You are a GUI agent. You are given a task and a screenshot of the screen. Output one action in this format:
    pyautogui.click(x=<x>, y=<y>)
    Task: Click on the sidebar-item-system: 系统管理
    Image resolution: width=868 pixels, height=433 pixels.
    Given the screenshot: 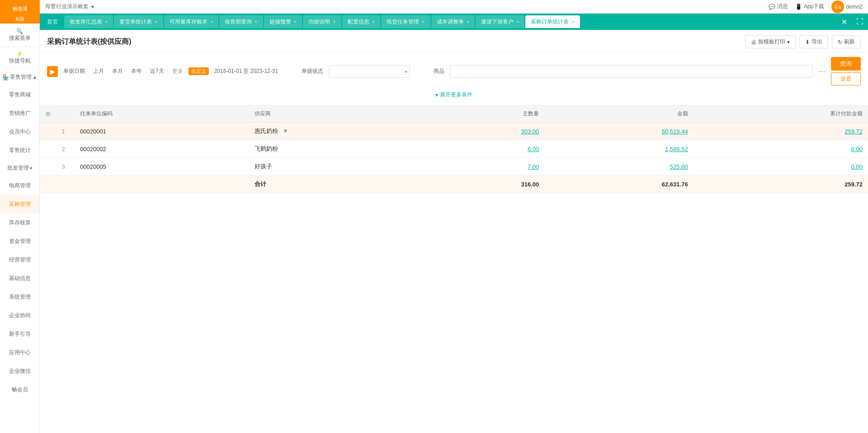 What is the action you would take?
    pyautogui.click(x=20, y=297)
    